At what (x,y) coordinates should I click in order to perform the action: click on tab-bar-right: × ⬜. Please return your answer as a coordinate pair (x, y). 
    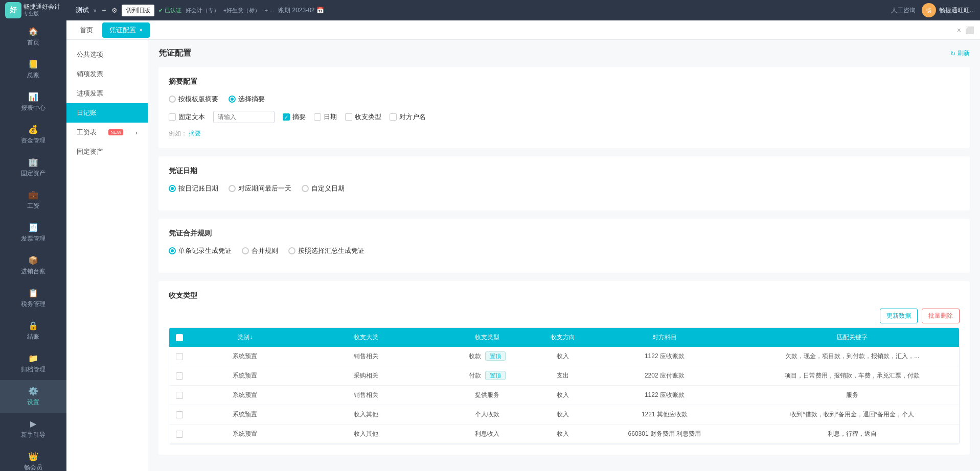
    Looking at the image, I should click on (965, 30).